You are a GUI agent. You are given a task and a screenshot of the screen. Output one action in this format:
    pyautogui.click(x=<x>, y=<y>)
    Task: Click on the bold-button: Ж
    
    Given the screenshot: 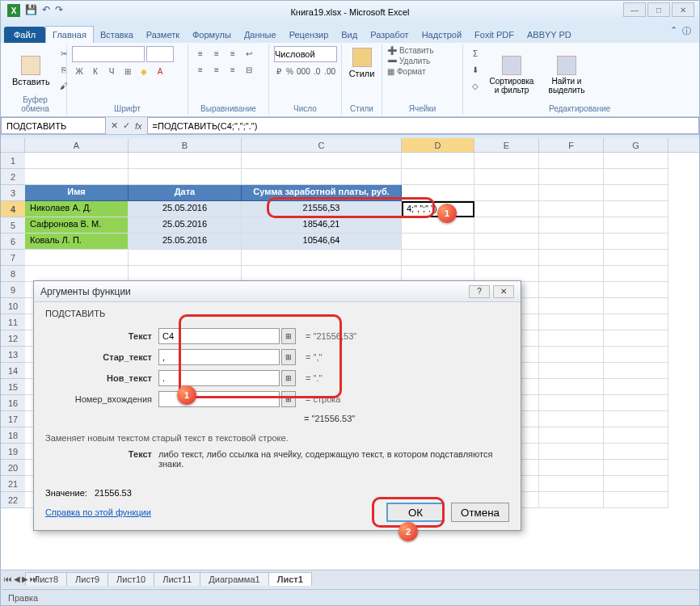 What is the action you would take?
    pyautogui.click(x=79, y=71)
    